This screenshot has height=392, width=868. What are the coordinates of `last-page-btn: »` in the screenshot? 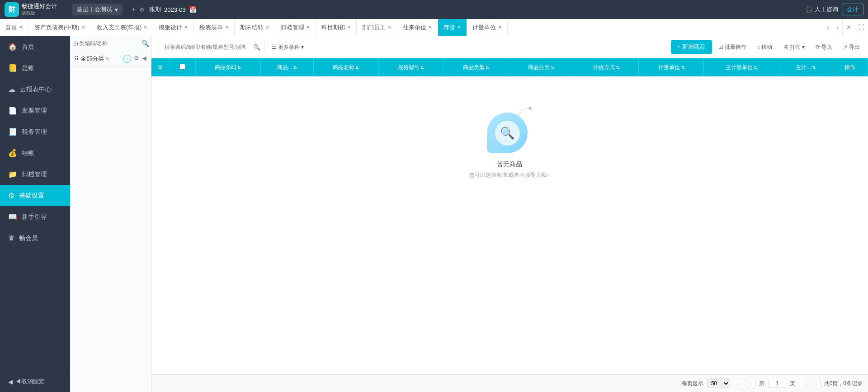 It's located at (816, 383).